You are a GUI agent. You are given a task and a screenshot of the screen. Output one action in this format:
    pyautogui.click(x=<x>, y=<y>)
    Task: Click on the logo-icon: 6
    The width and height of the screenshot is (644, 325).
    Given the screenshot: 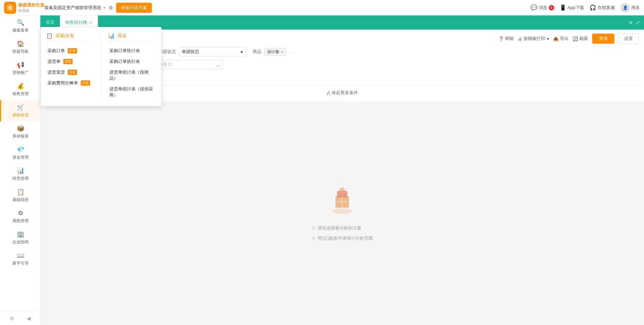 What is the action you would take?
    pyautogui.click(x=10, y=8)
    